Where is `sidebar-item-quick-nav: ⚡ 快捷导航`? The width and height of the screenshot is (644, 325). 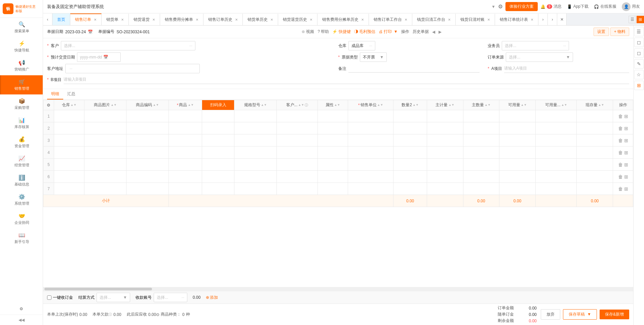 sidebar-item-quick-nav: ⚡ 快捷导航 is located at coordinates (22, 46).